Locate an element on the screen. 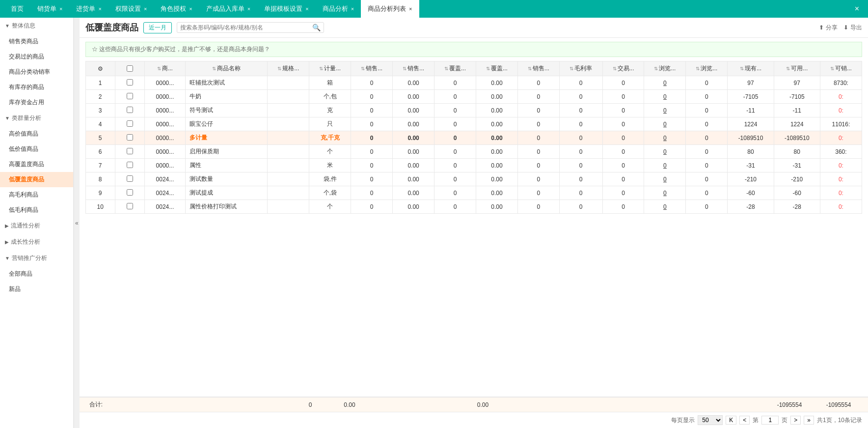 Image resolution: width=868 pixels, height=428 pixels. th-unit: ⇅计量... is located at coordinates (330, 69).